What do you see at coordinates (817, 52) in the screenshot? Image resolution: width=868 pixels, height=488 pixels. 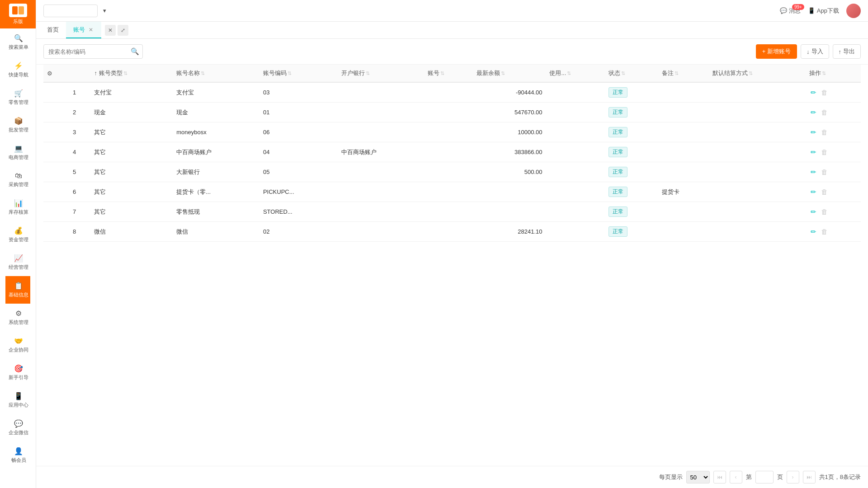 I see `import-label: 导入` at bounding box center [817, 52].